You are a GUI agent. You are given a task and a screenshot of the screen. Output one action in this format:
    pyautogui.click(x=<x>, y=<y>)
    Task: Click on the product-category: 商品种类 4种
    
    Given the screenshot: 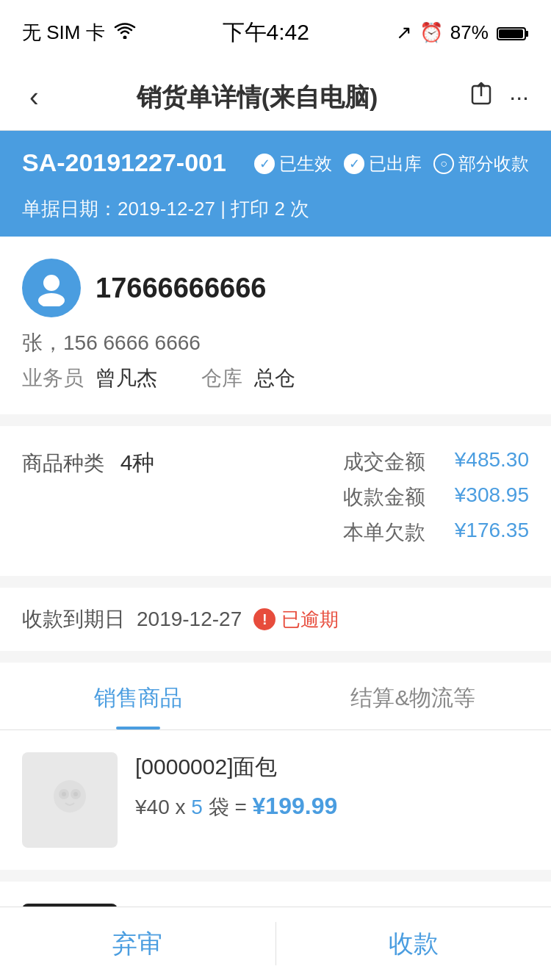 What is the action you would take?
    pyautogui.click(x=88, y=463)
    